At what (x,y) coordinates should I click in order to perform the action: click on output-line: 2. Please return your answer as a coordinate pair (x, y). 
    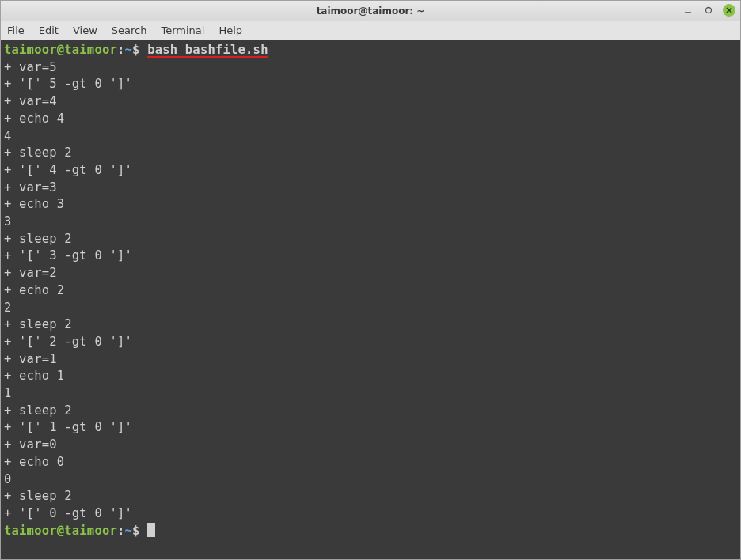
    Looking at the image, I should click on (370, 308).